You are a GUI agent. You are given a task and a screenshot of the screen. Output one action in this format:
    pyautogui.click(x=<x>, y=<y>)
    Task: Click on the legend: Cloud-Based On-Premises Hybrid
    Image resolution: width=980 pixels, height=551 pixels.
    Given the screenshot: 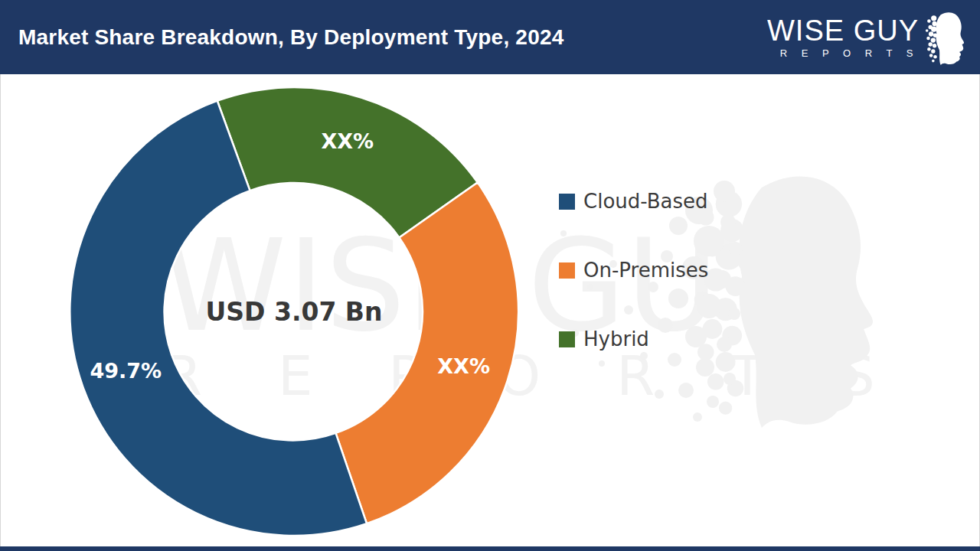 What is the action you would take?
    pyautogui.click(x=634, y=296)
    